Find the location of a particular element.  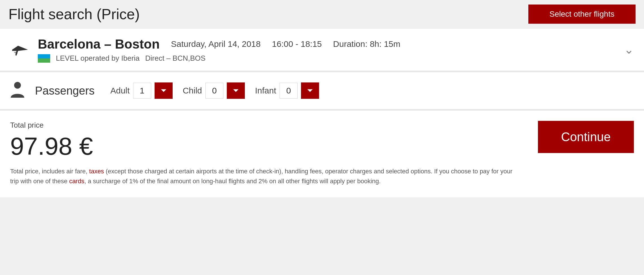

taxes-link: taxes is located at coordinates (96, 171).